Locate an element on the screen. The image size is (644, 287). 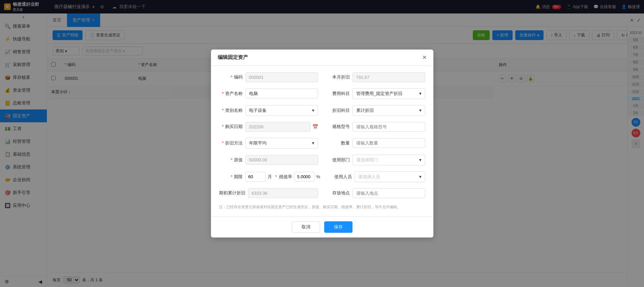
form-col-department: 使用部门 请选择部门 ▾ is located at coordinates (376, 160).